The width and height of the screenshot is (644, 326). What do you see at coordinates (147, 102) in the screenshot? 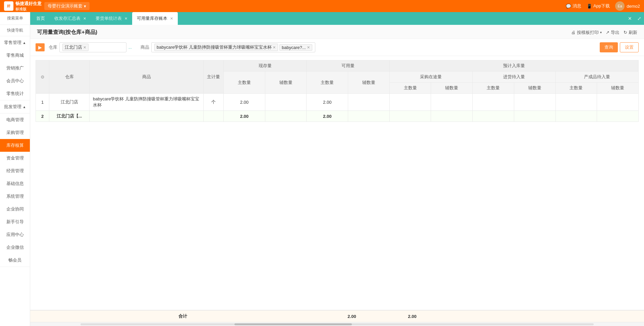
I see `row-product: babycare学饮杯 儿童防摔防撞吸管杯重力球吸嘴杯宝宝水杯` at bounding box center [147, 102].